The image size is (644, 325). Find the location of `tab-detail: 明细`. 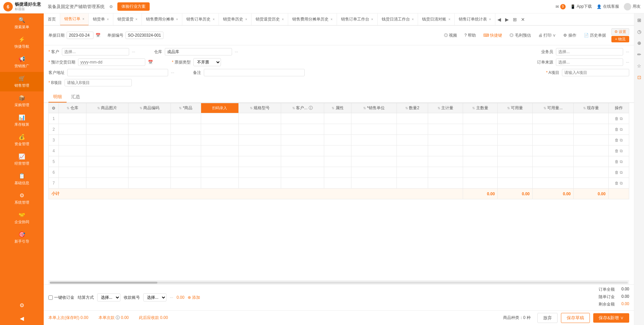

tab-detail: 明细 is located at coordinates (58, 97).